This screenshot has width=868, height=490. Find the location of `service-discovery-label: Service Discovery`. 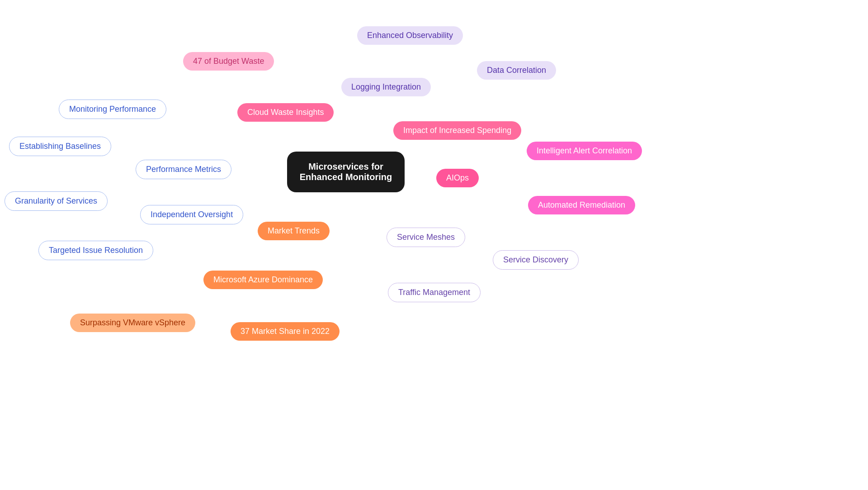

service-discovery-label: Service Discovery is located at coordinates (536, 260).